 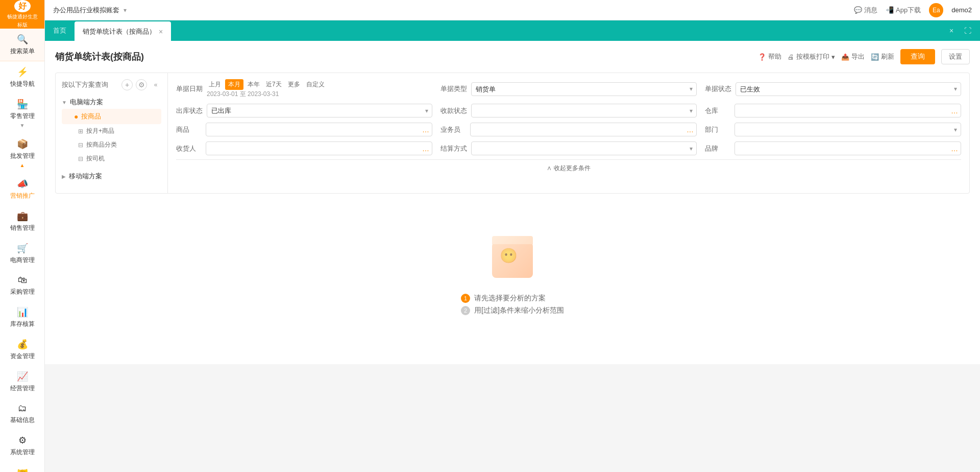 What do you see at coordinates (111, 116) in the screenshot?
I see `scheme-item-by-goods: ● 按商品` at bounding box center [111, 116].